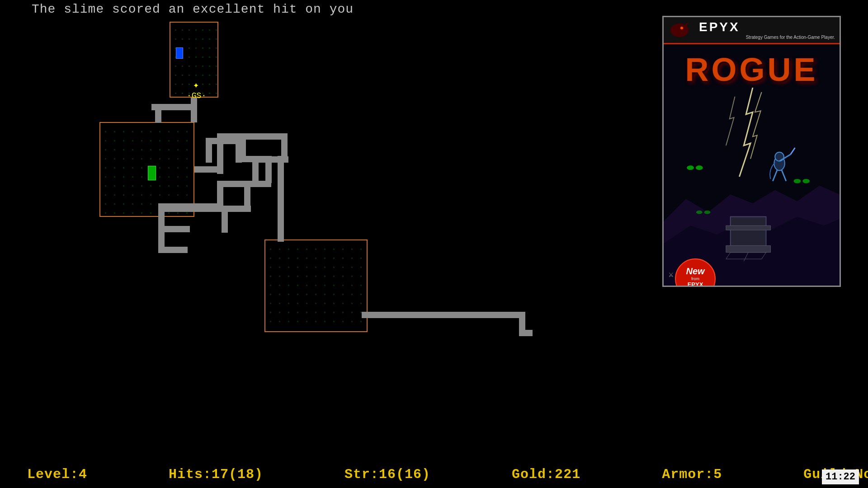  What do you see at coordinates (695, 279) in the screenshot?
I see `badge-from-text: from` at bounding box center [695, 279].